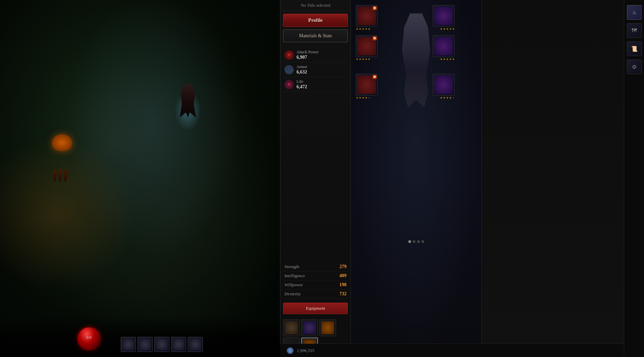 The image size is (644, 357). I want to click on nav-icon-3: 📜, so click(634, 49).